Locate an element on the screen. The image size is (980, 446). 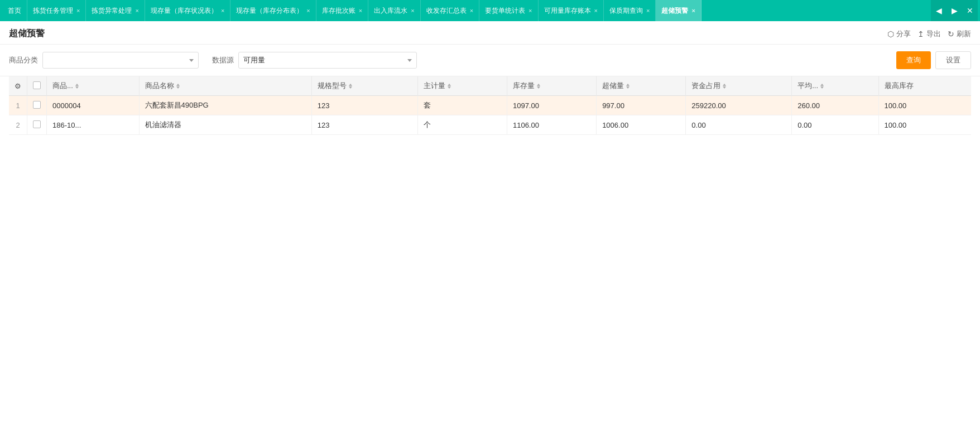
close-icon-collect: × is located at coordinates (472, 11).